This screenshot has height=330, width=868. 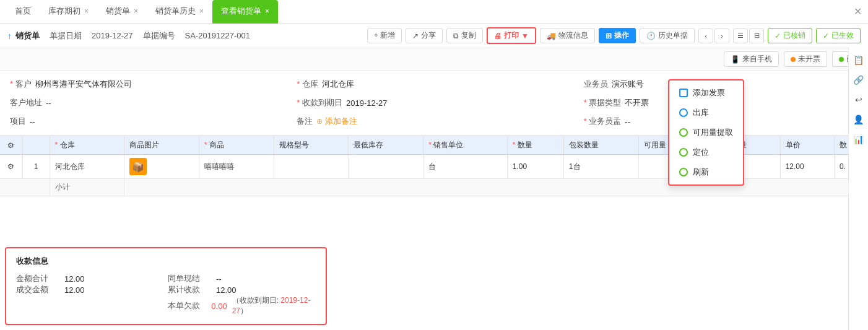 I want to click on share-icon: ↗, so click(x=415, y=36).